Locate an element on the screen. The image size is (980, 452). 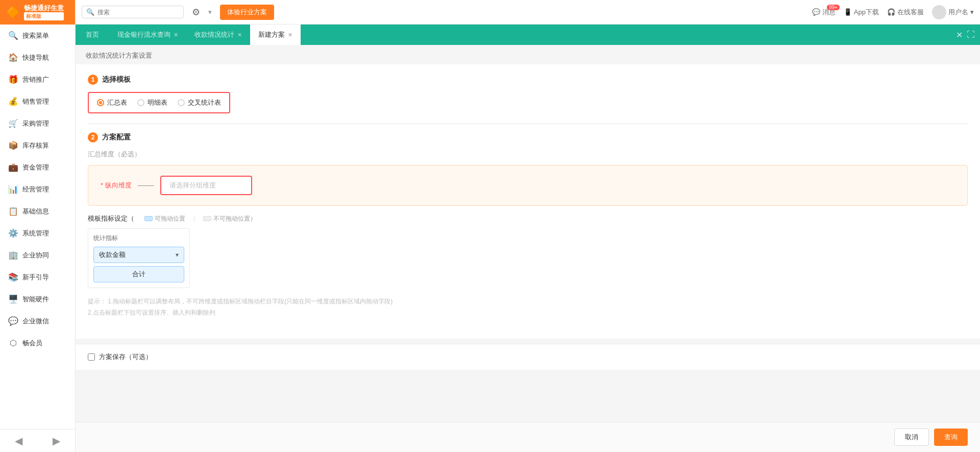
industry-solution-button: 体验行业方案 is located at coordinates (247, 12).